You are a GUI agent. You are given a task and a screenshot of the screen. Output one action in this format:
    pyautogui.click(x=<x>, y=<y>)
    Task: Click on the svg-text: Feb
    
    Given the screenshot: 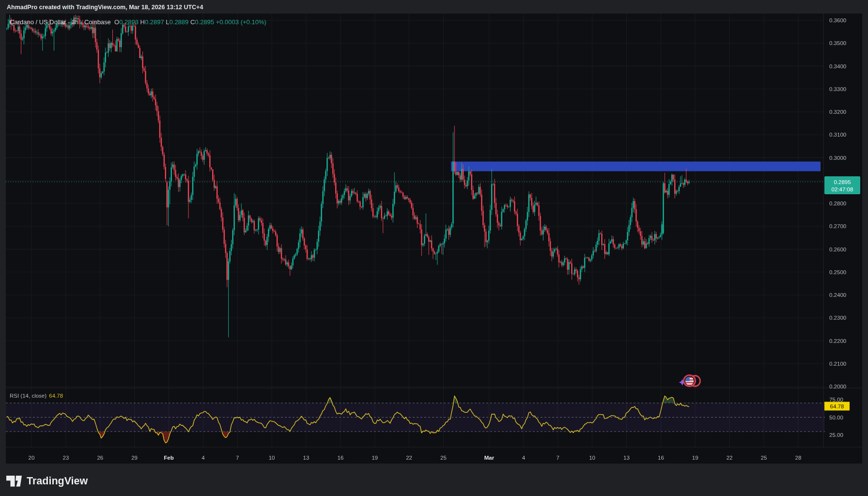 What is the action you would take?
    pyautogui.click(x=169, y=458)
    